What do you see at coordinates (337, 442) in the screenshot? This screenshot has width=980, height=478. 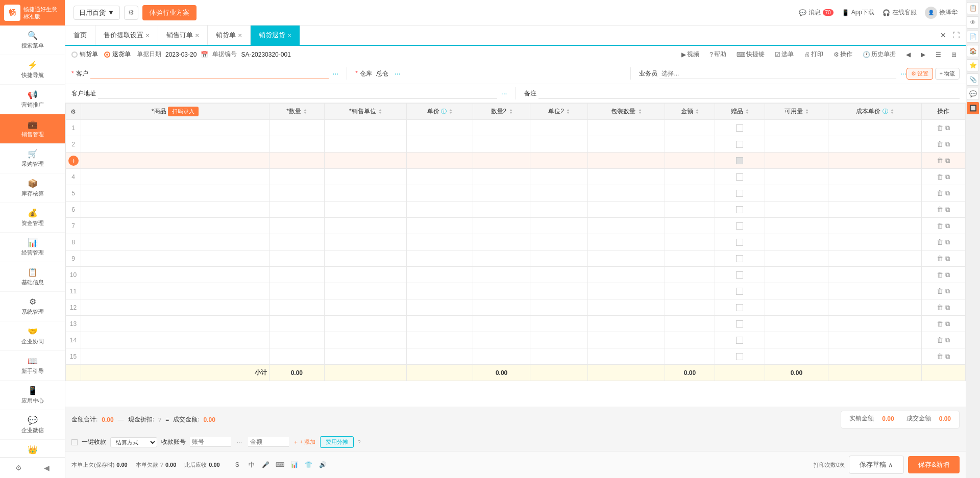 I see `expense-split-btn: 费用分摊` at bounding box center [337, 442].